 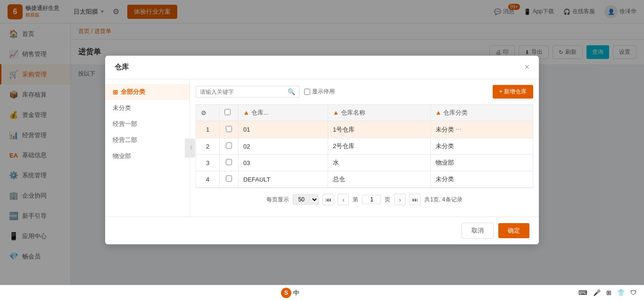 I want to click on per-page-select: 50 100, so click(x=305, y=200).